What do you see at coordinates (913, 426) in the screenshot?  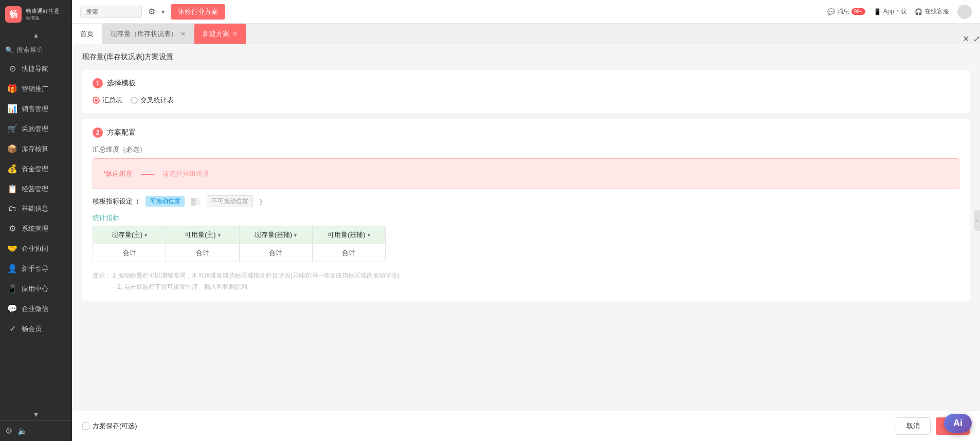 I see `cancel-button: 取消` at bounding box center [913, 426].